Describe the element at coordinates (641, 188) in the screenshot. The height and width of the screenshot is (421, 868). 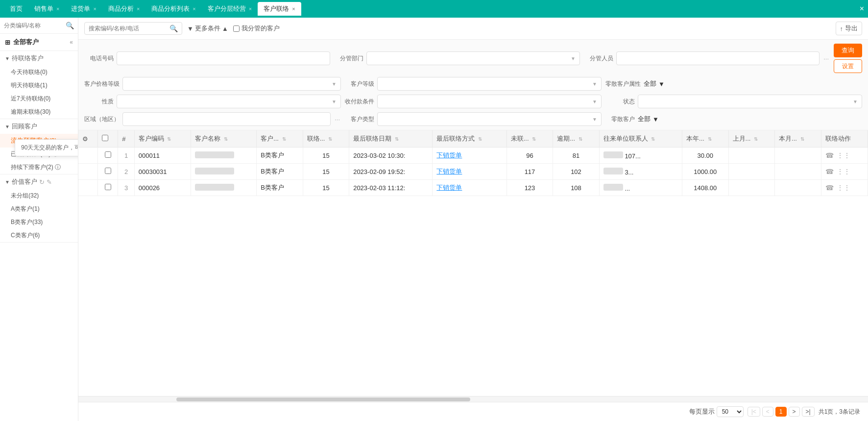
I see `row-unit-contacts: ...` at that location.